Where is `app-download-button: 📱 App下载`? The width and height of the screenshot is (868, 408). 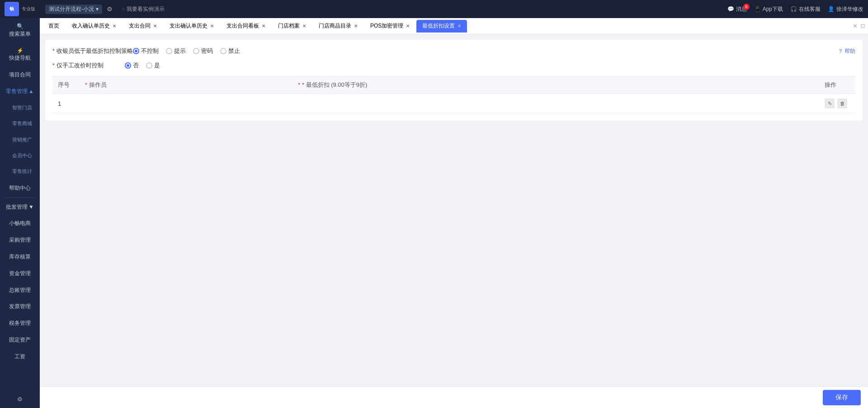
app-download-button: 📱 App下载 is located at coordinates (769, 9).